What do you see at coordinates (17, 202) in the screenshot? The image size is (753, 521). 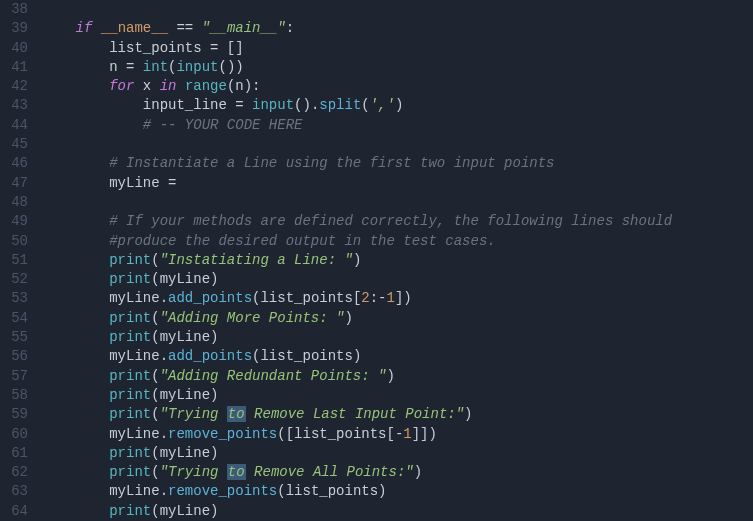 I see `line-number: 48` at bounding box center [17, 202].